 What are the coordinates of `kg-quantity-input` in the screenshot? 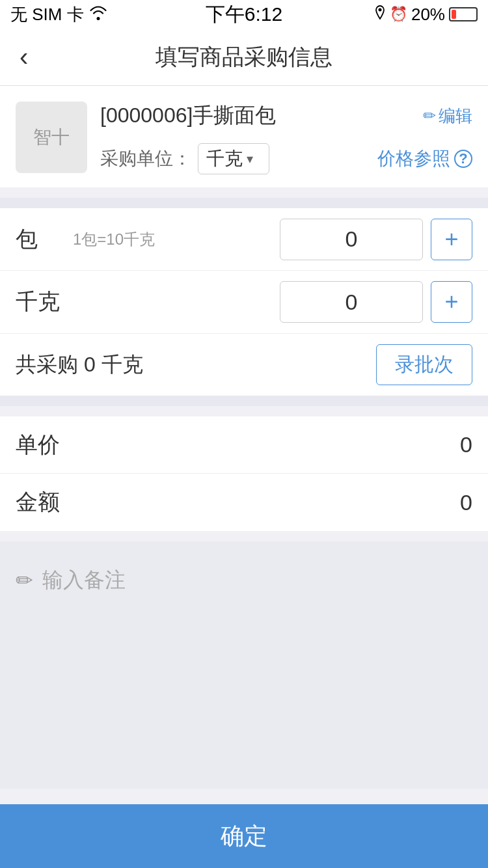 It's located at (351, 302).